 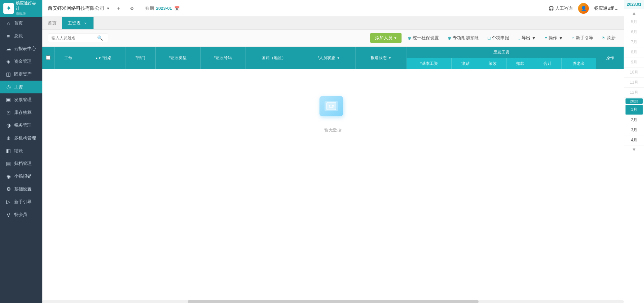 I want to click on sidebar-item-inventory: ⊡ 库存核算, so click(x=21, y=113).